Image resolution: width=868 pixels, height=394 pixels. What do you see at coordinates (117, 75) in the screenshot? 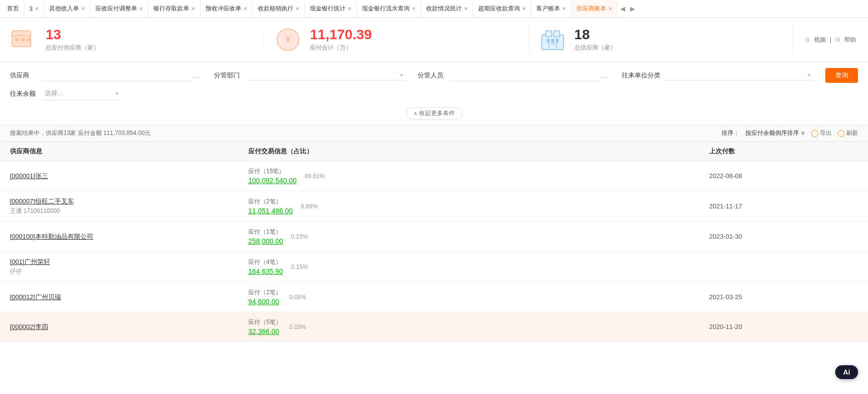
I see `supplier-input` at bounding box center [117, 75].